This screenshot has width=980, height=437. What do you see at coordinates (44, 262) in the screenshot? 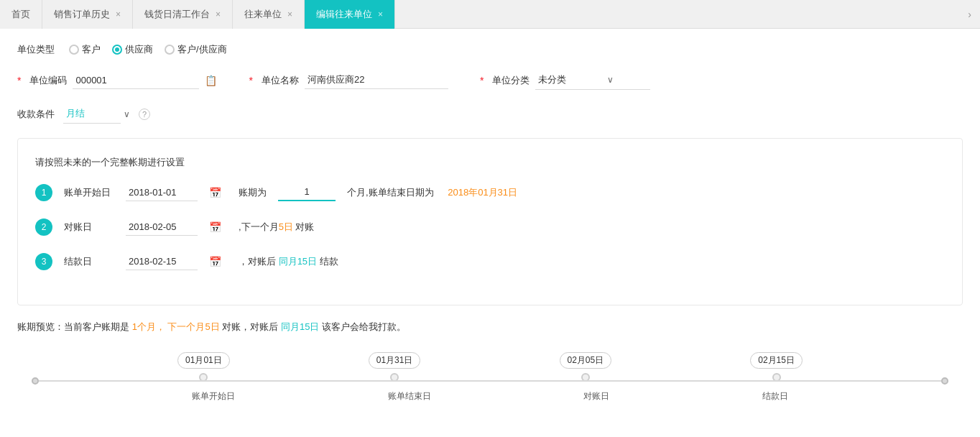
I see `step-3-num: 3` at bounding box center [44, 262].